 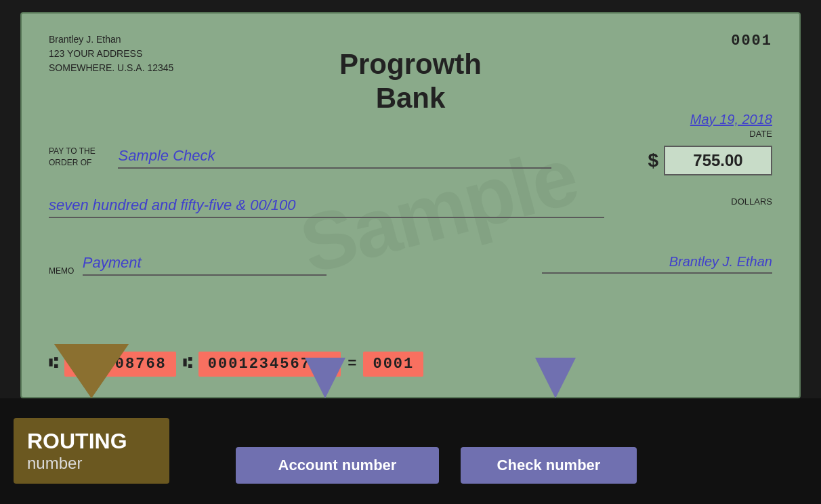 I want to click on amount-box: 755.00, so click(x=718, y=161).